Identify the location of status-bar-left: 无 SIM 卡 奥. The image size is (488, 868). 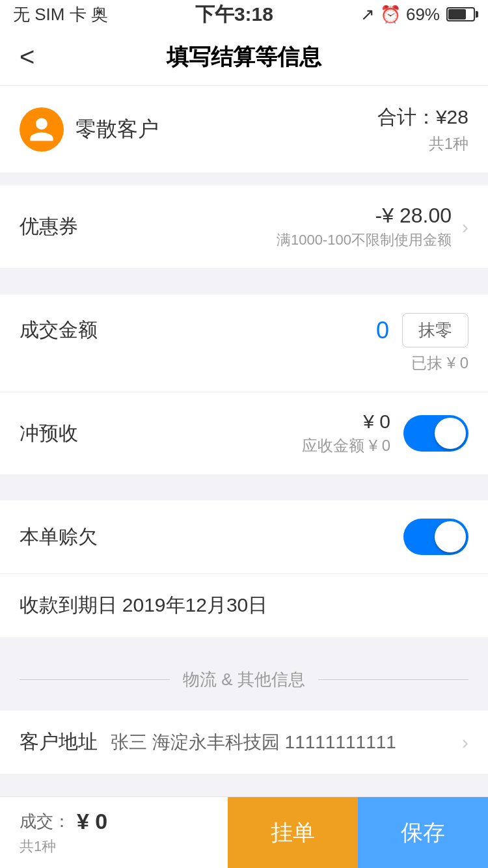
(61, 14).